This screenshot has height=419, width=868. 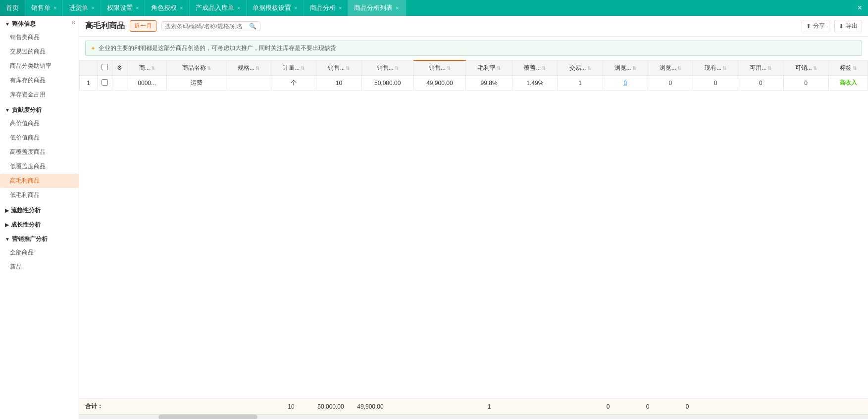 I want to click on col-code: 商... ⇅, so click(x=147, y=68).